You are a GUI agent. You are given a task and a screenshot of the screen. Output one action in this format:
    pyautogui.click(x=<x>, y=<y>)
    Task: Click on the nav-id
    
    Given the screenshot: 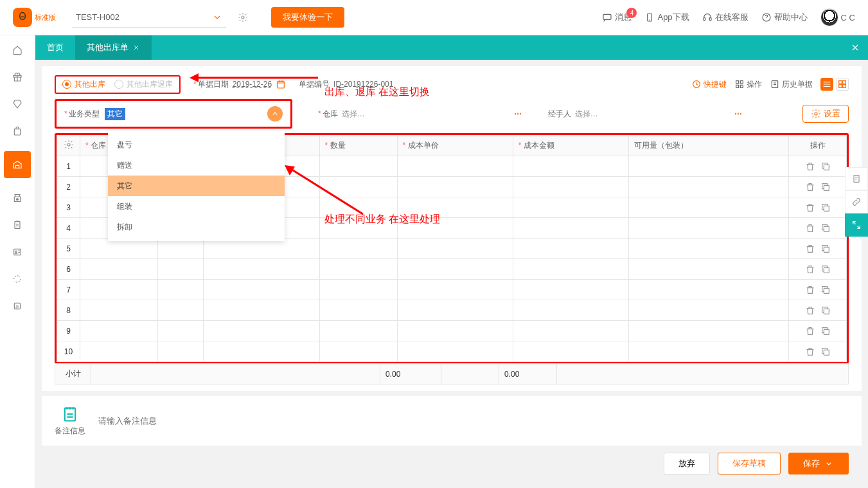 What is the action you would take?
    pyautogui.click(x=17, y=252)
    